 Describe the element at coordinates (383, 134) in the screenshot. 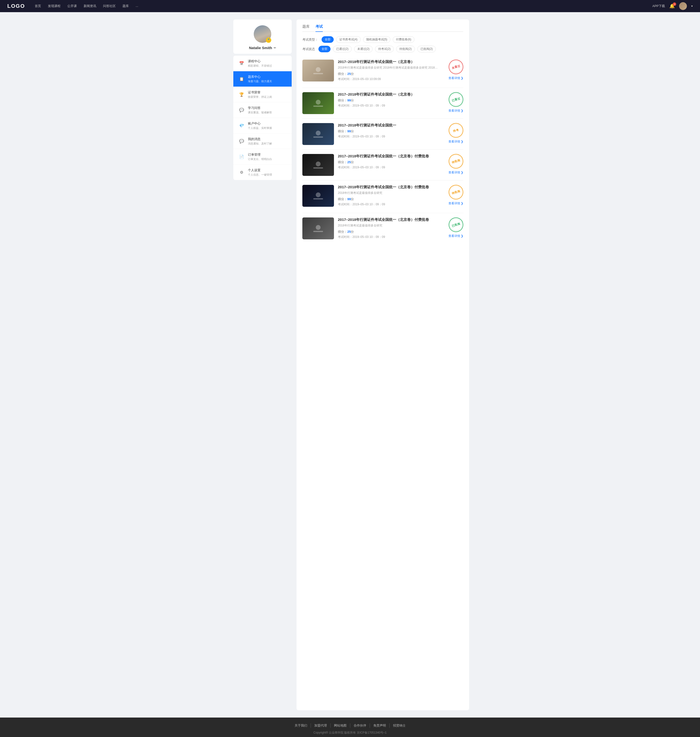

I see `exam-item: 2017–2018年行测证件考试全国统一 得分：99分 考试时间：2019–05…` at that location.